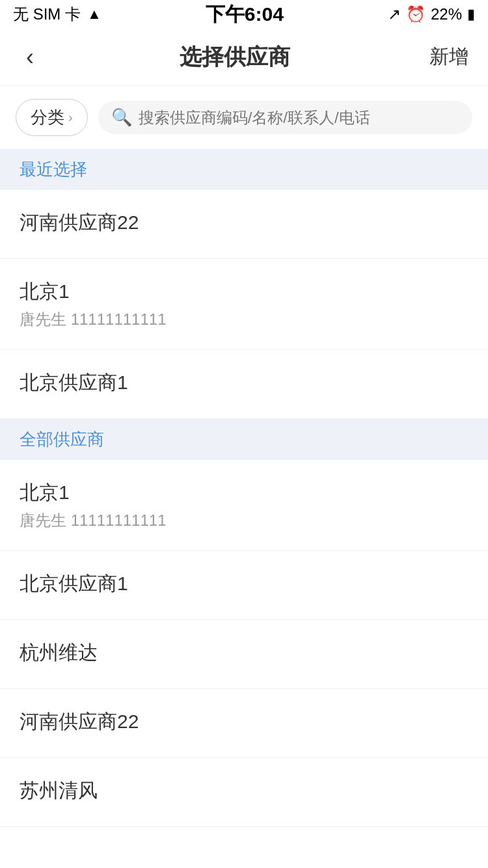 The height and width of the screenshot is (868, 488). Describe the element at coordinates (244, 793) in the screenshot. I see `all-list-item: 苏州清风` at that location.